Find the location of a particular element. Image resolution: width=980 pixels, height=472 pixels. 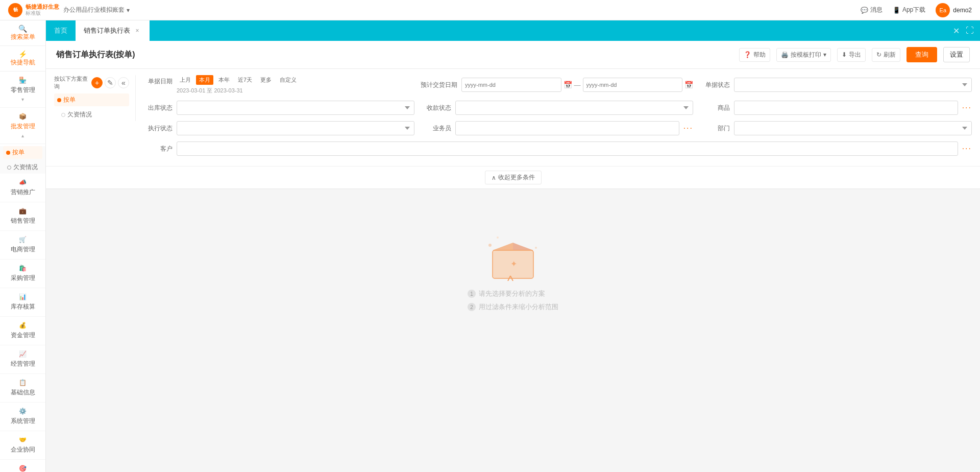

active-plan-dot is located at coordinates (59, 100).